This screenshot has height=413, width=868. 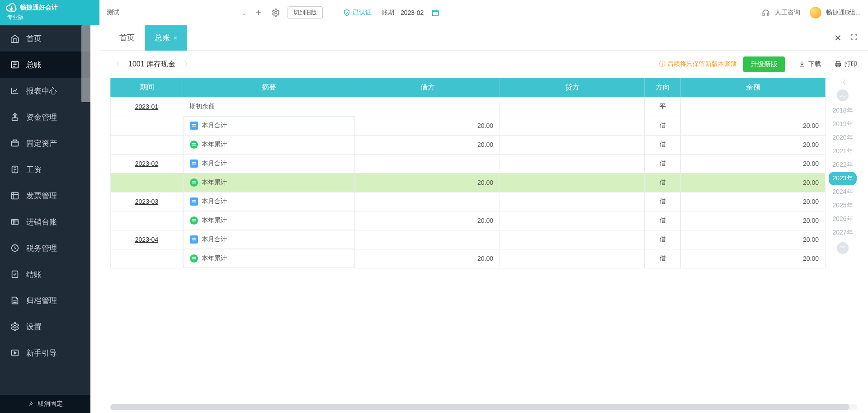 I want to click on close-icon: ✕, so click(x=838, y=38).